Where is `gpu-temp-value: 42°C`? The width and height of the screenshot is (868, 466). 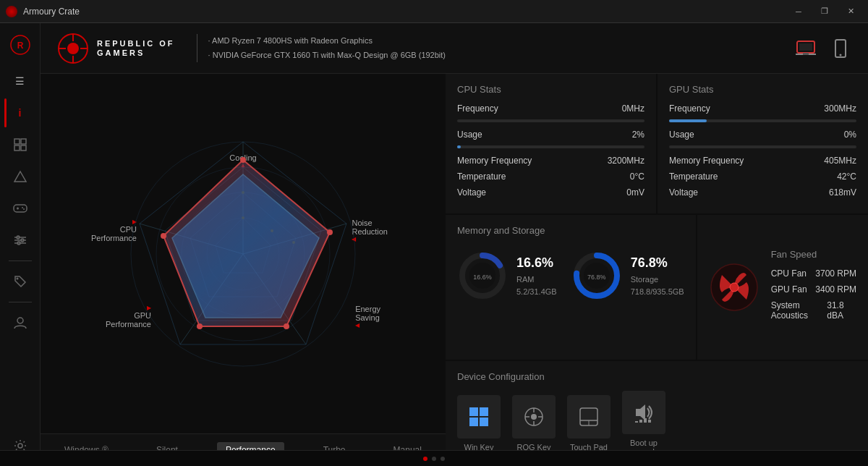
gpu-temp-value: 42°C is located at coordinates (846, 177).